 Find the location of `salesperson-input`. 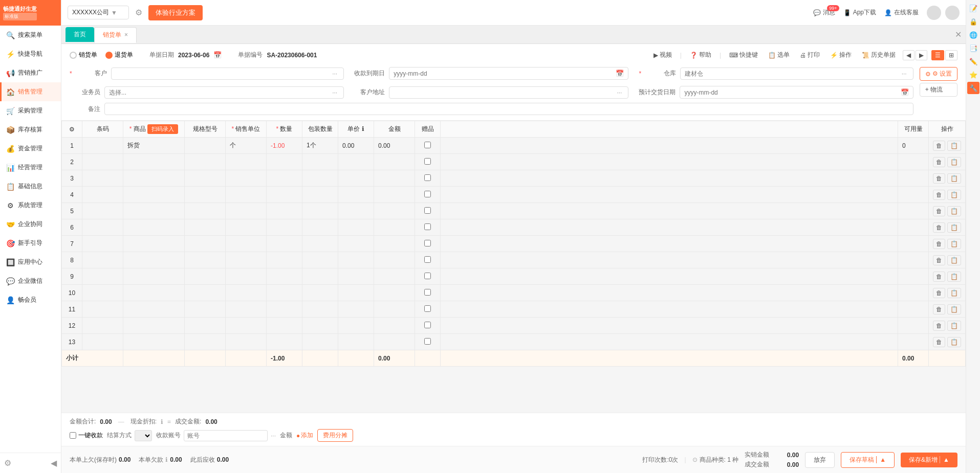

salesperson-input is located at coordinates (220, 93).